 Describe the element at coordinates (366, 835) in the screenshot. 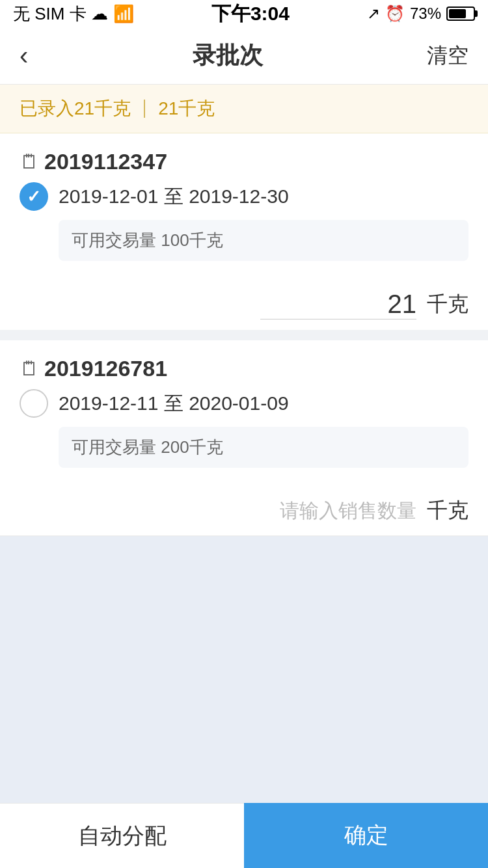

I see `confirm-button: 确定` at that location.